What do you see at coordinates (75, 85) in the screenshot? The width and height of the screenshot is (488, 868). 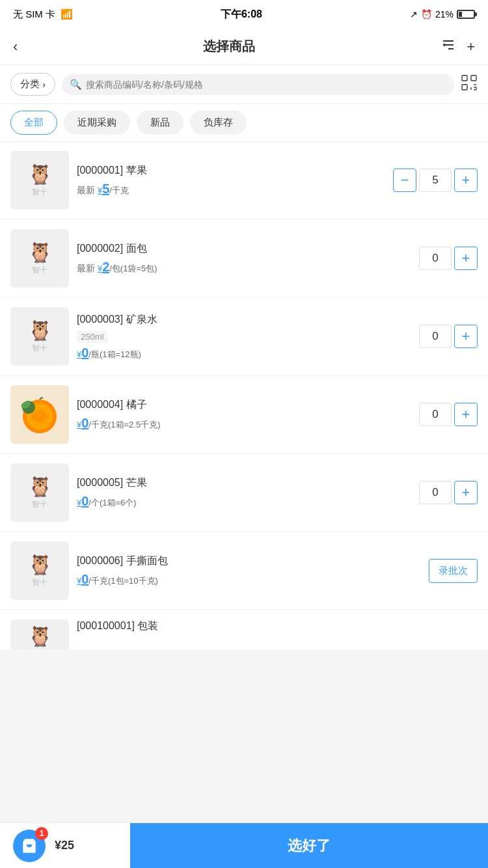 I see `search-icon: 🔍` at bounding box center [75, 85].